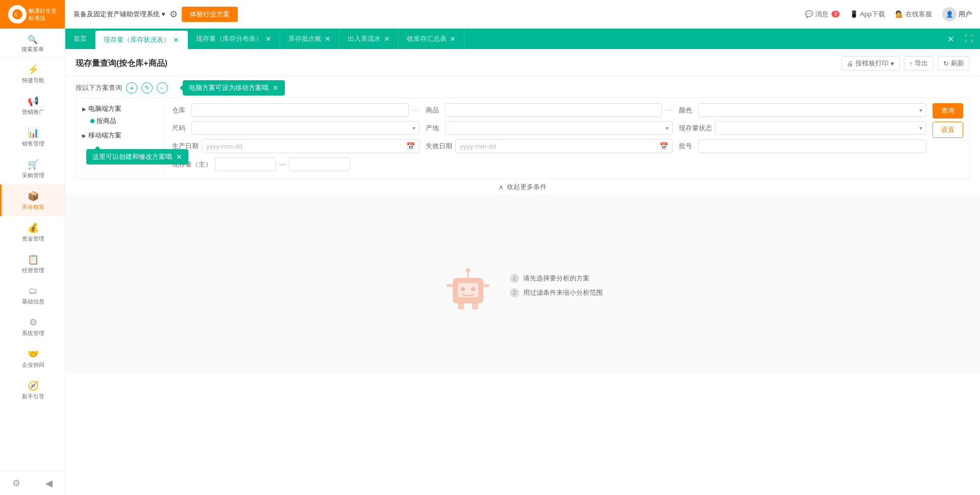 The image size is (980, 495). Describe the element at coordinates (854, 14) in the screenshot. I see `mobile-icon: 📱` at that location.